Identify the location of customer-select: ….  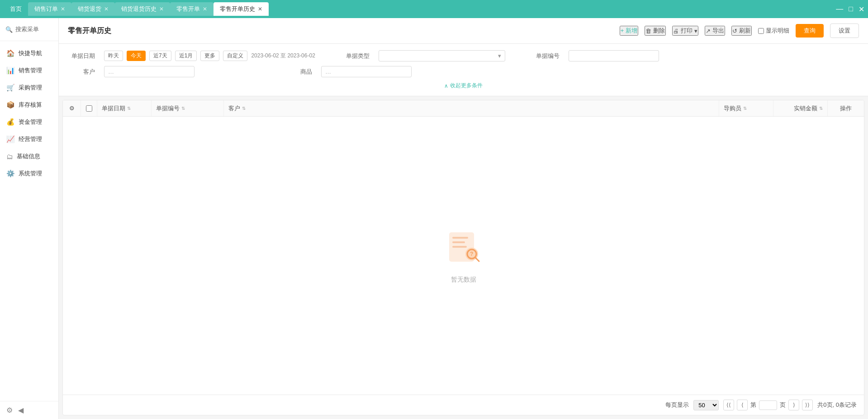
(149, 71).